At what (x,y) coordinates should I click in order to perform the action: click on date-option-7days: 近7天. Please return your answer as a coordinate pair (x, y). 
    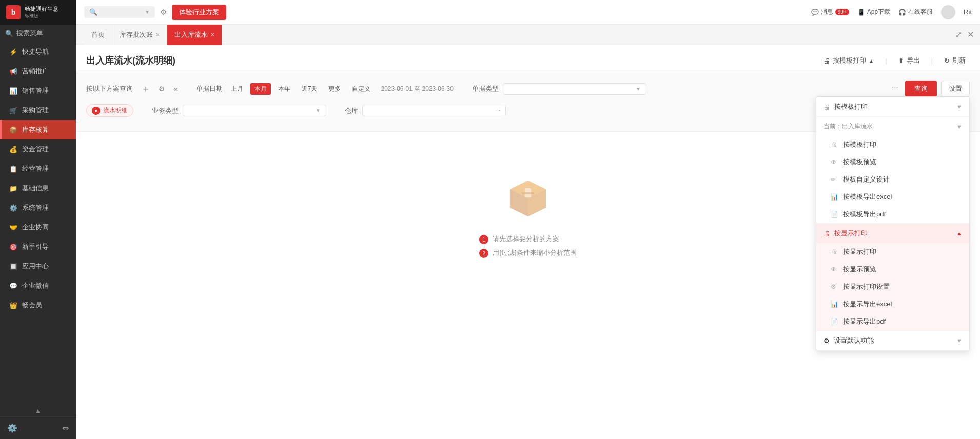
    Looking at the image, I should click on (310, 89).